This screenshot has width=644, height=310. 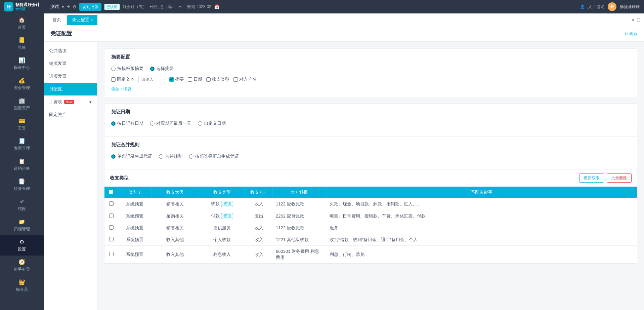 I want to click on invoices-icon: 🧾, so click(x=22, y=141).